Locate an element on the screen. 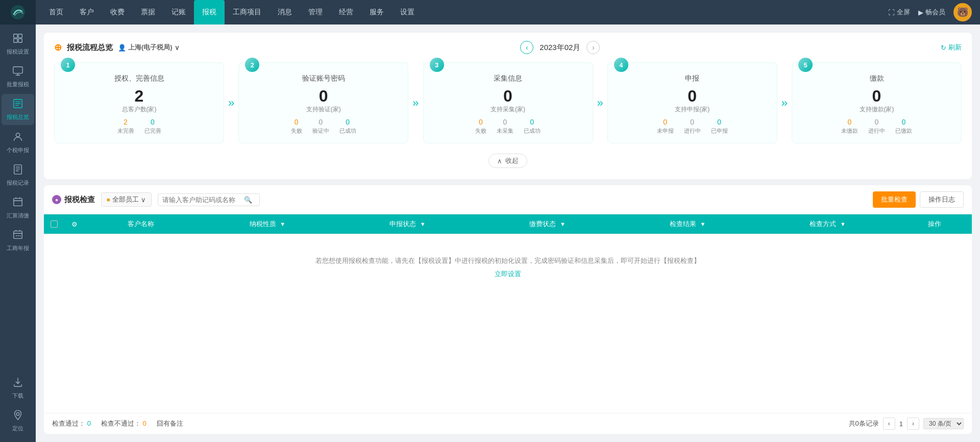 The width and height of the screenshot is (980, 442). step-1-stats: 2 未完善 0 已完善 is located at coordinates (139, 127).